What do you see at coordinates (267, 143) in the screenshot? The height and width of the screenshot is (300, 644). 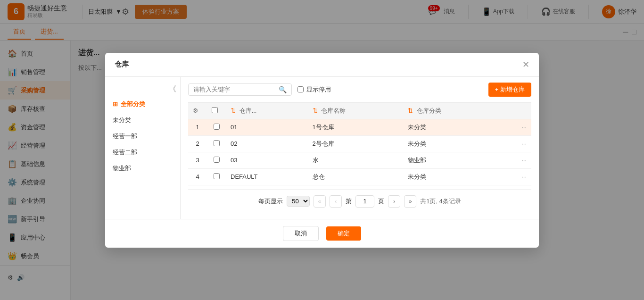 I see `row-code: 02` at bounding box center [267, 143].